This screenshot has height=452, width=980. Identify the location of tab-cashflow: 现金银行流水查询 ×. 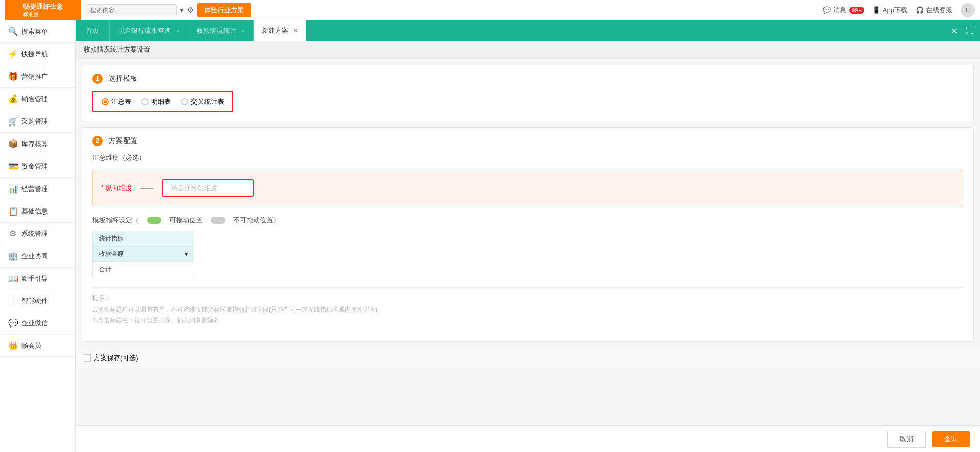
(149, 31).